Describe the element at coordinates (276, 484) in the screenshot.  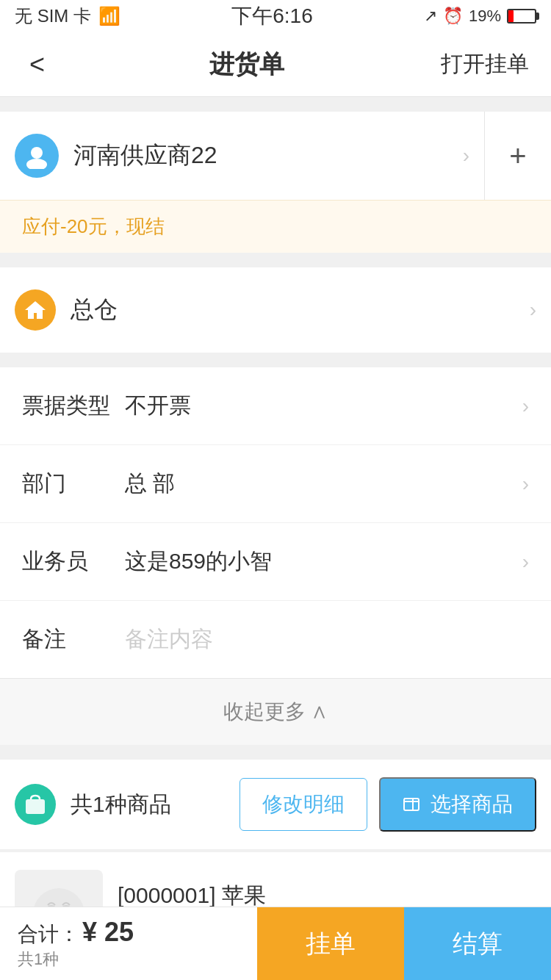
I see `department-row: 部门 总 部 ›` at that location.